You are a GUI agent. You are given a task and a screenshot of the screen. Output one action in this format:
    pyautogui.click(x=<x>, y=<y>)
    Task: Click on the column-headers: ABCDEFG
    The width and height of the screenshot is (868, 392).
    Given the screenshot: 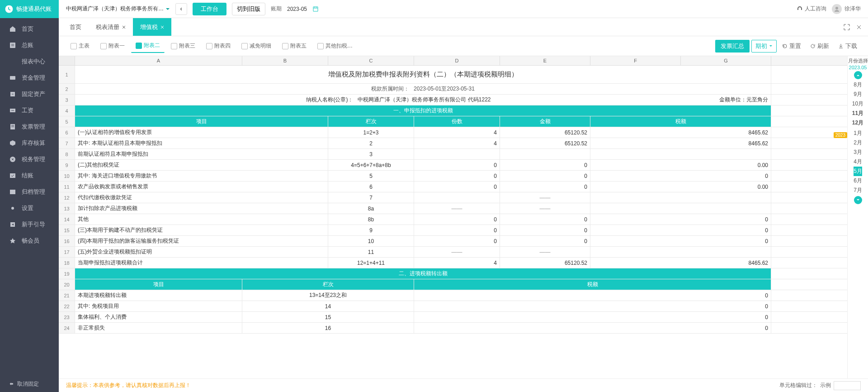 What is the action you would take?
    pyautogui.click(x=453, y=61)
    